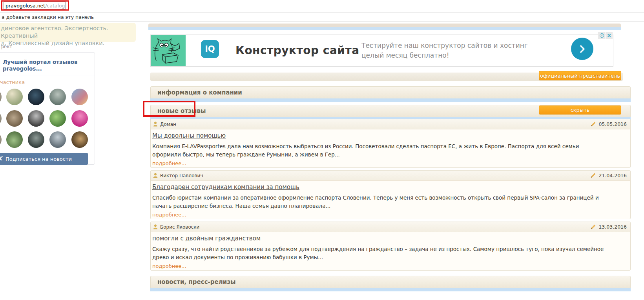 The width and height of the screenshot is (644, 300). What do you see at coordinates (390, 246) in the screenshot?
I see `review-card: Борис Яковоски 13.03.2016 помогли с двой…` at bounding box center [390, 246].